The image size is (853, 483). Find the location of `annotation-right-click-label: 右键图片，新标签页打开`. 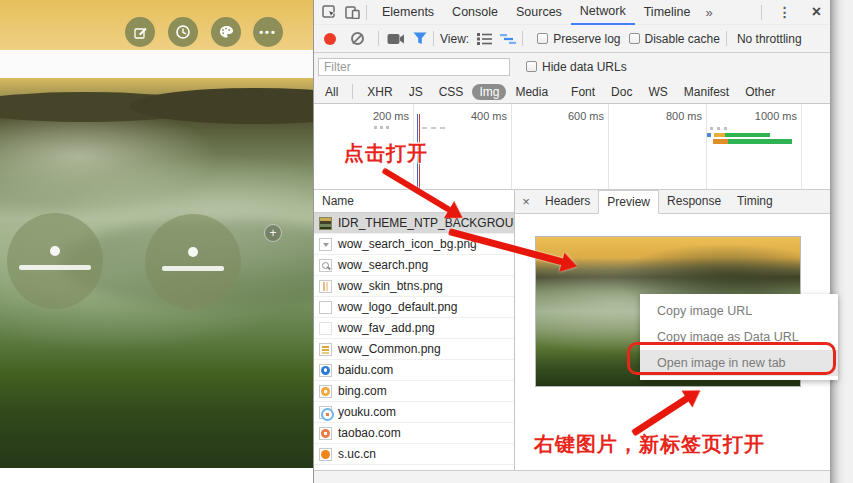

annotation-right-click-label: 右键图片，新标签页打开 is located at coordinates (650, 444).